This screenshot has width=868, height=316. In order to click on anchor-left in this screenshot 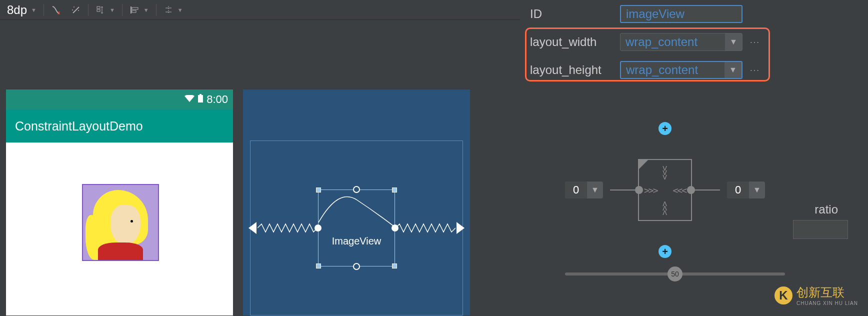, I will do `click(318, 228)`.